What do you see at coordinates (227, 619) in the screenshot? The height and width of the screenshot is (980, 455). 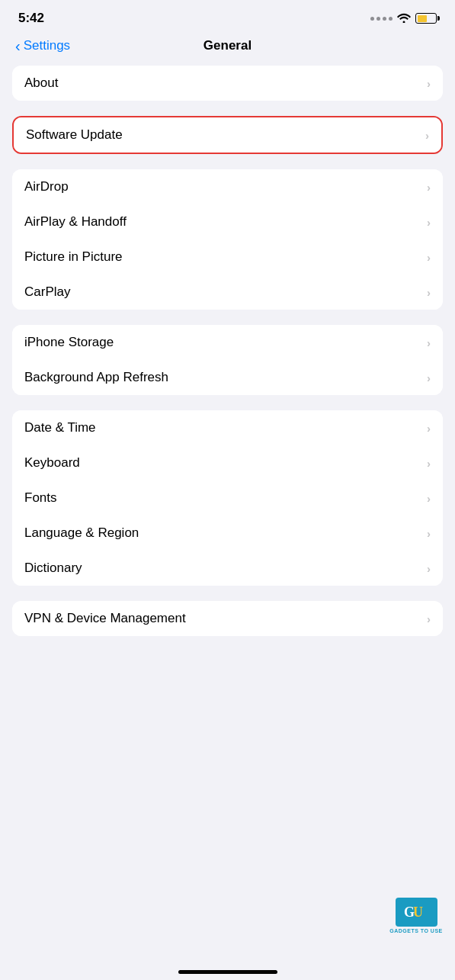 I see `settings-row-vpn-device-management: VPN & Device Management›` at bounding box center [227, 619].